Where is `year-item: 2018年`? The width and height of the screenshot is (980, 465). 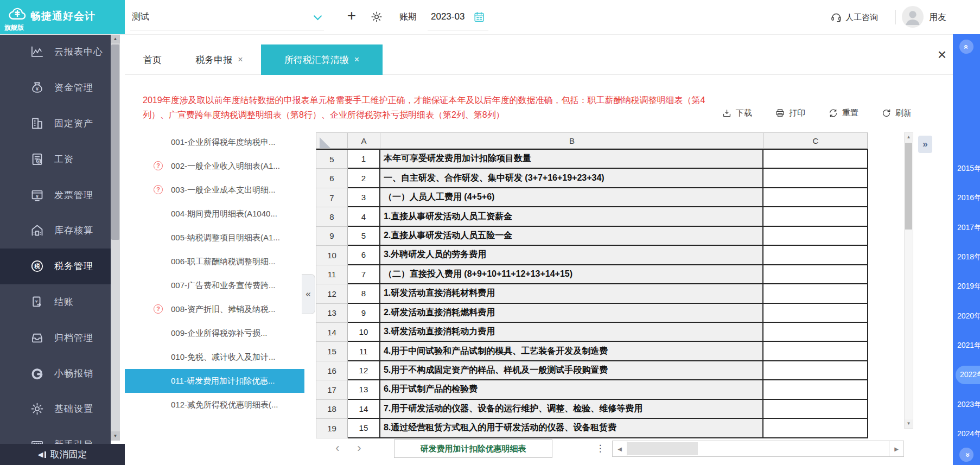
year-item: 2018年 is located at coordinates (966, 257).